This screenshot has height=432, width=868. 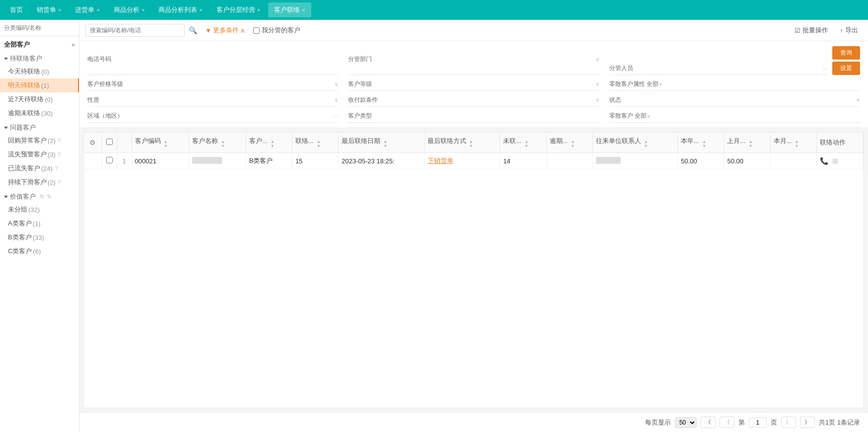 I want to click on search-input, so click(x=135, y=30).